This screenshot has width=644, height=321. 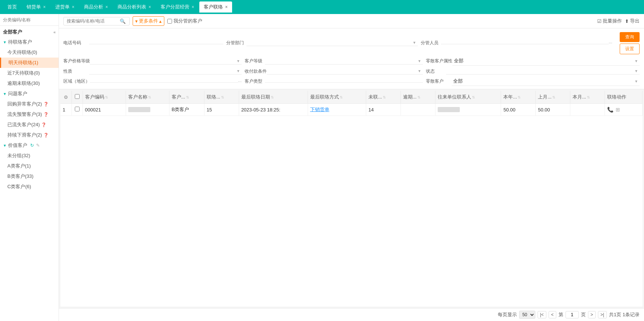 What do you see at coordinates (344, 81) in the screenshot?
I see `customer-type-input` at bounding box center [344, 81].